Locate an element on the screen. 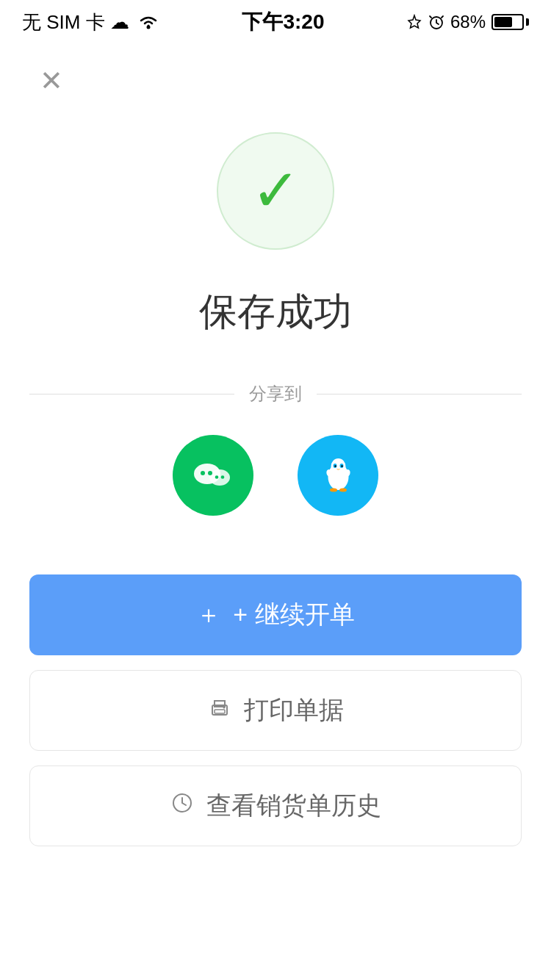  divider-right is located at coordinates (419, 394).